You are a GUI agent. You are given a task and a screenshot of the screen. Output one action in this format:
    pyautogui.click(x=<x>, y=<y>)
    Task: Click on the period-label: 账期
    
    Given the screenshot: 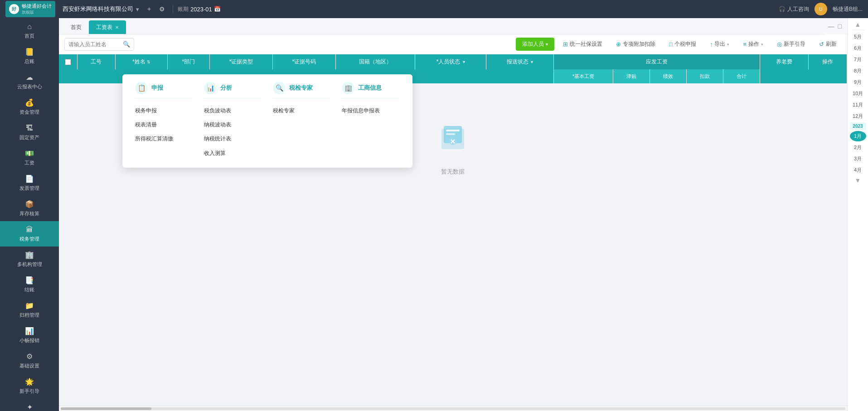 What is the action you would take?
    pyautogui.click(x=183, y=9)
    